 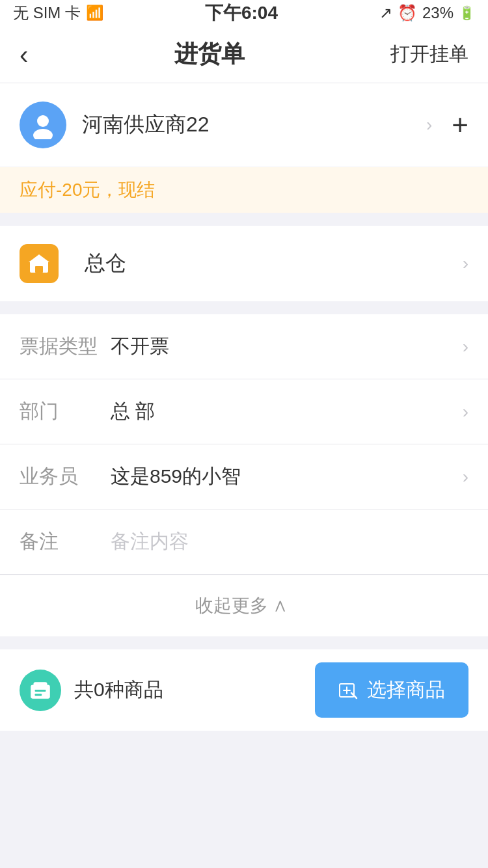 I want to click on supplier-chevron-icon: ›, so click(x=429, y=125).